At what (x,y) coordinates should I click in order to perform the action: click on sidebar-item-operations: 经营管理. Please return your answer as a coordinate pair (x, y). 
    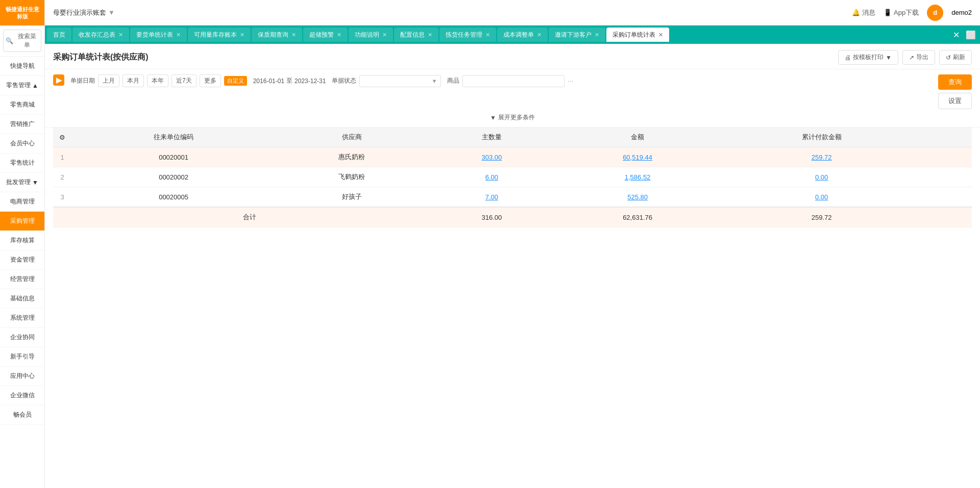
    Looking at the image, I should click on (22, 279).